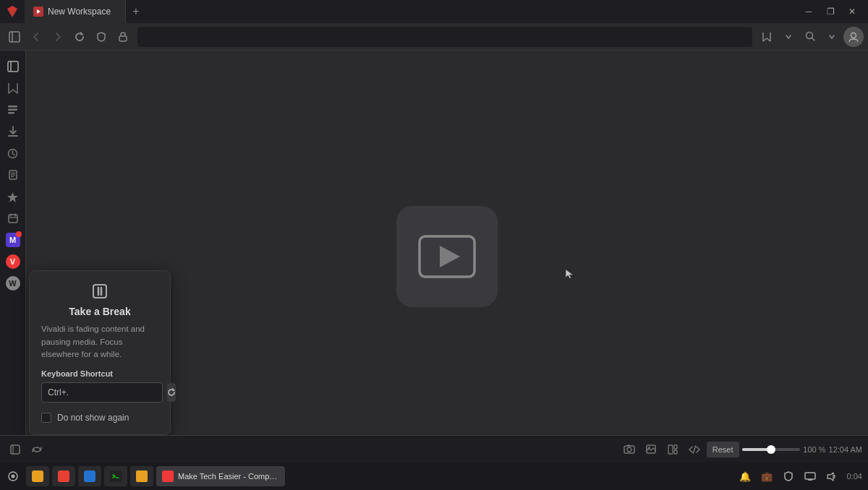 This screenshot has width=868, height=490. What do you see at coordinates (745, 476) in the screenshot?
I see `tray-notification: 🔔` at bounding box center [745, 476].